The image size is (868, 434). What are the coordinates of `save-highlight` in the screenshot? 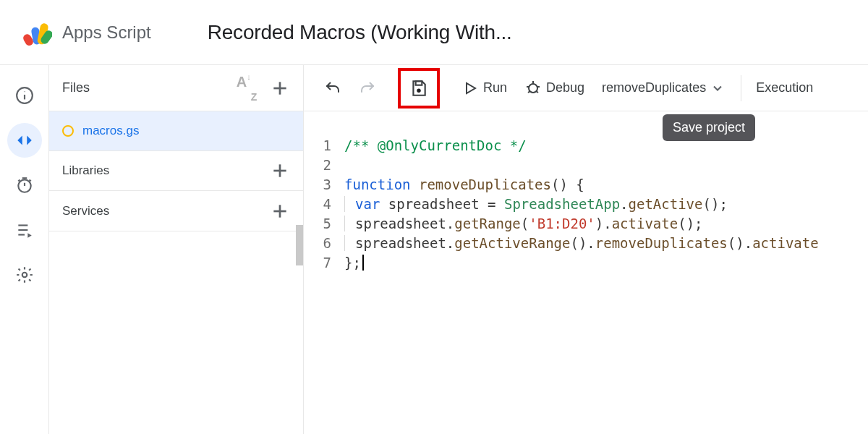 It's located at (419, 88).